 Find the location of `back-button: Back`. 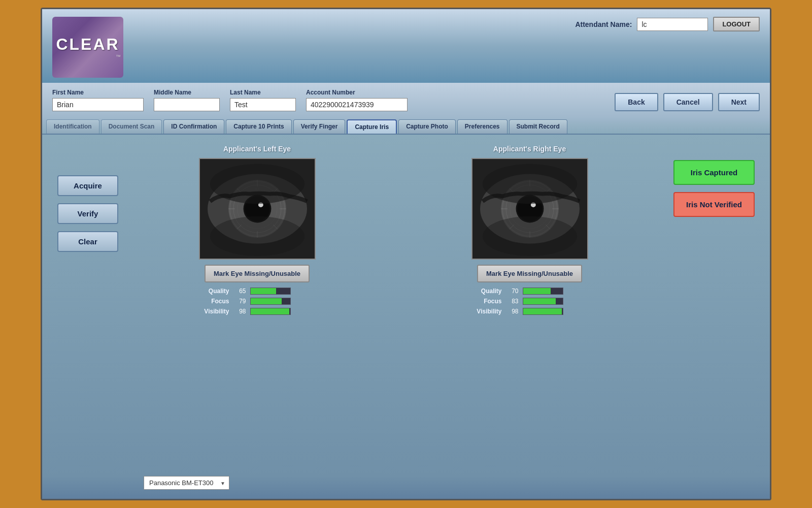

back-button: Back is located at coordinates (636, 102).